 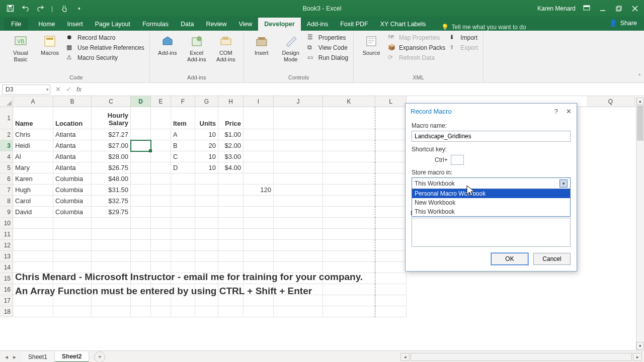 I want to click on row-header: 2, so click(x=7, y=135).